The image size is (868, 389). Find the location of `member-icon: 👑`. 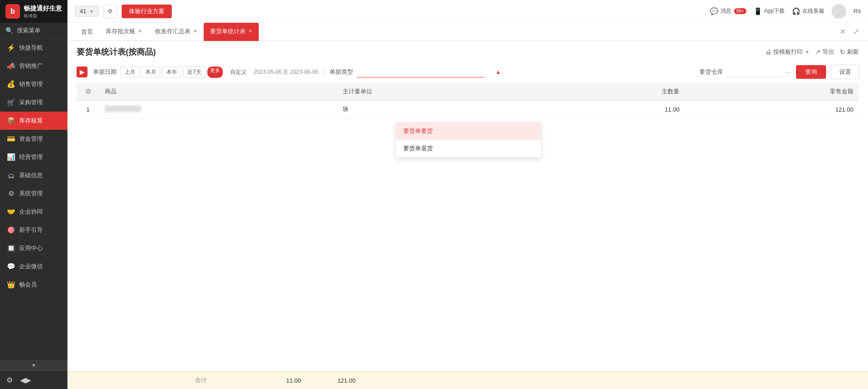

member-icon: 👑 is located at coordinates (11, 285).